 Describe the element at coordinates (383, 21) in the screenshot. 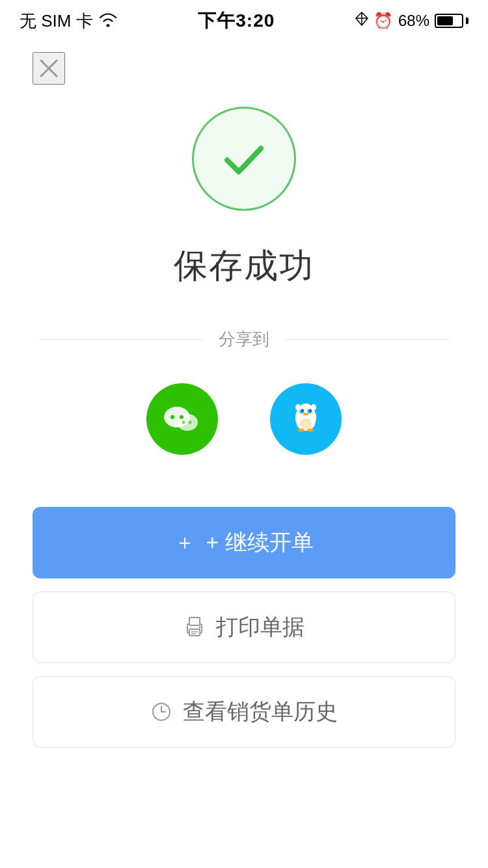

I see `alarm-icon: ⏰` at that location.